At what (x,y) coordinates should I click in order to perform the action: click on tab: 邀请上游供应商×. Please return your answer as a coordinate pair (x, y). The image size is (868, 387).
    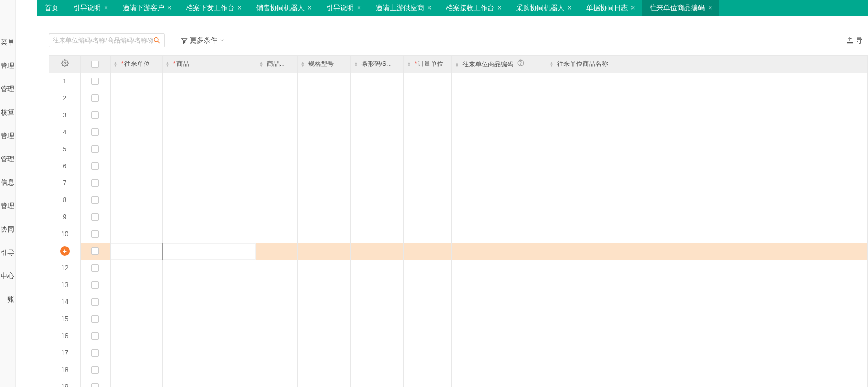
    Looking at the image, I should click on (403, 8).